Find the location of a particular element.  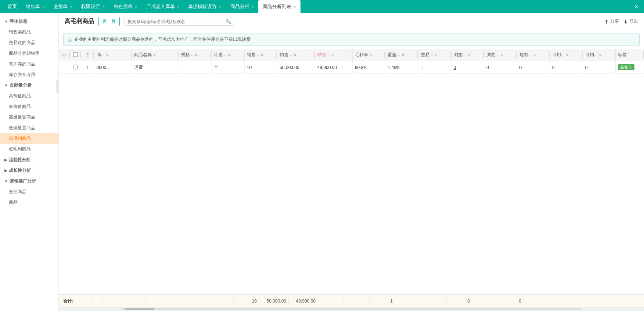

row-stock-sell: 0 is located at coordinates (599, 68).